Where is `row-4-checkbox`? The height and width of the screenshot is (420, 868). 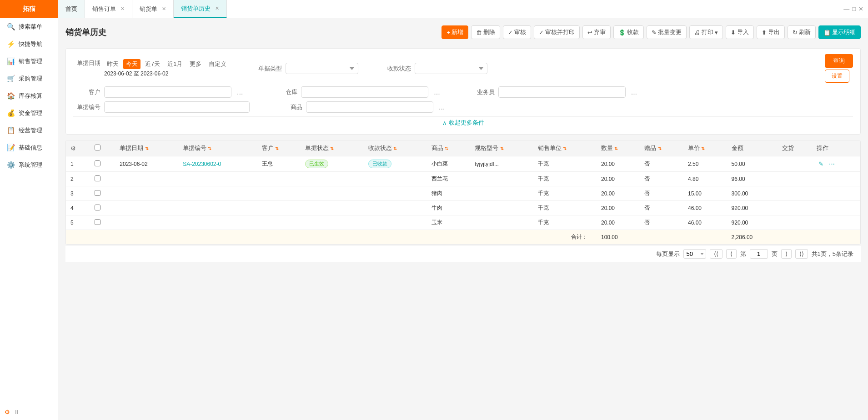
row-4-checkbox is located at coordinates (97, 207).